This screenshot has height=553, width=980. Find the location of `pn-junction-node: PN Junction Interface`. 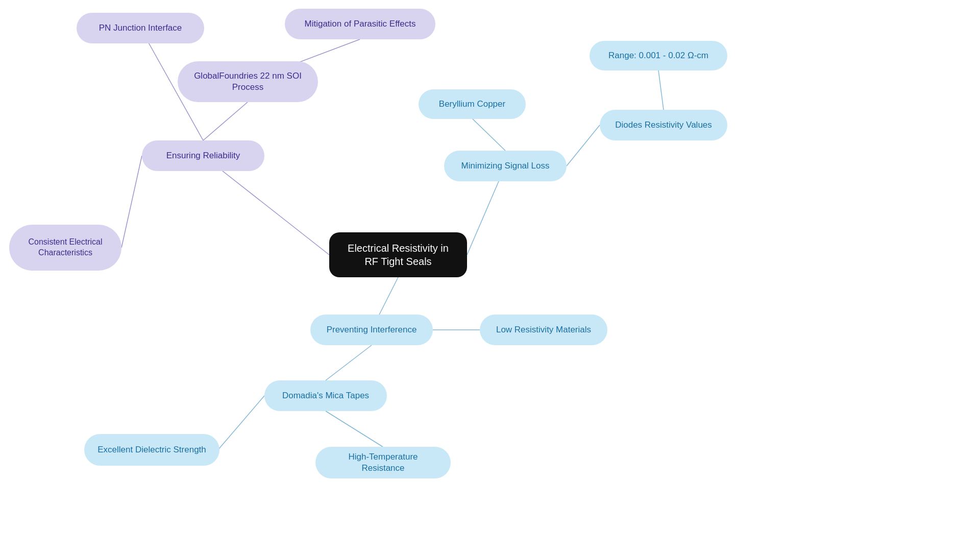

pn-junction-node: PN Junction Interface is located at coordinates (140, 28).